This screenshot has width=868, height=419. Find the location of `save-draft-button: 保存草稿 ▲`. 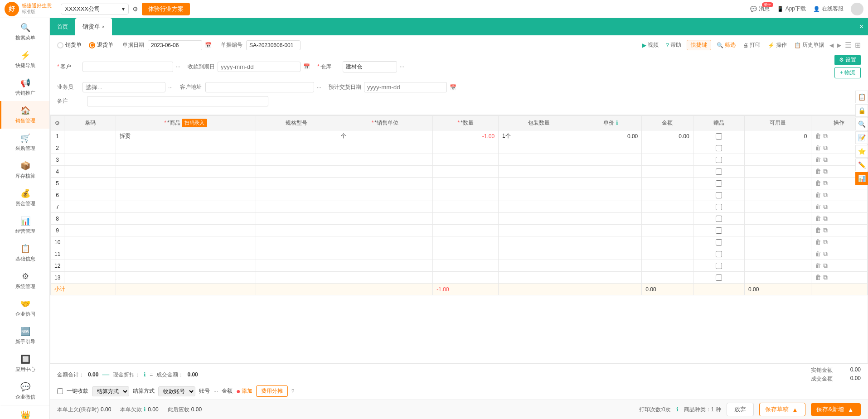

save-draft-button: 保存草稿 ▲ is located at coordinates (782, 409).